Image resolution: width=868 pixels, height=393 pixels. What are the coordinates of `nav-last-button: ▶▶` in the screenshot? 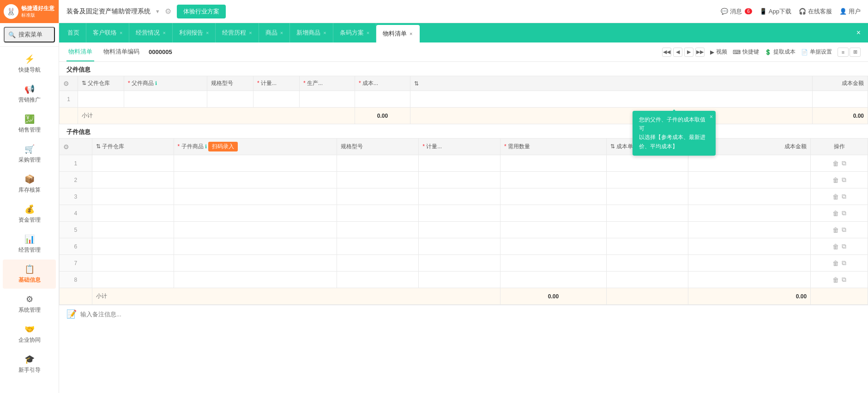 It's located at (700, 52).